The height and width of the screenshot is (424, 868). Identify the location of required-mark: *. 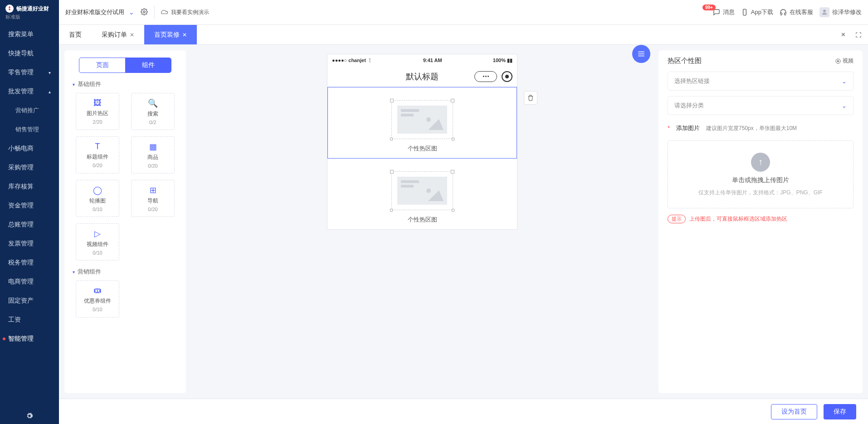
(668, 128).